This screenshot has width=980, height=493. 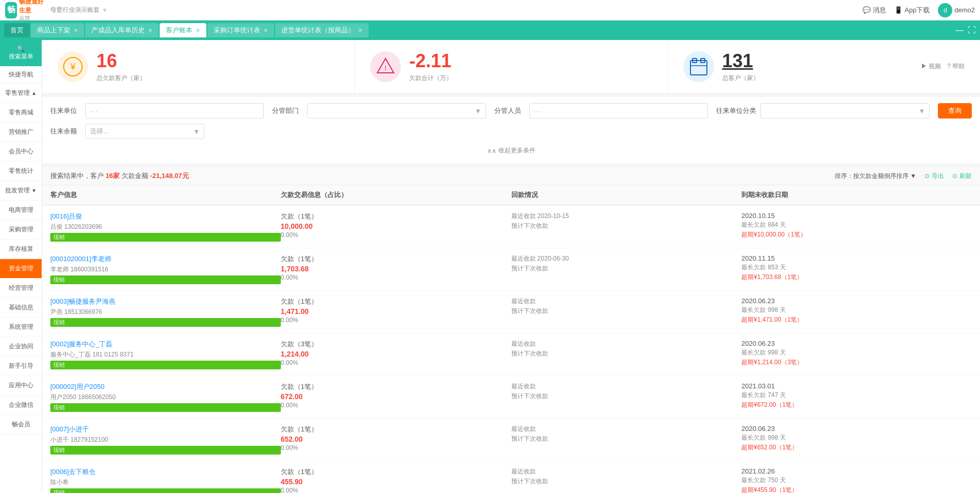 I want to click on refresh-button: ⊙ 刷新, so click(x=962, y=176).